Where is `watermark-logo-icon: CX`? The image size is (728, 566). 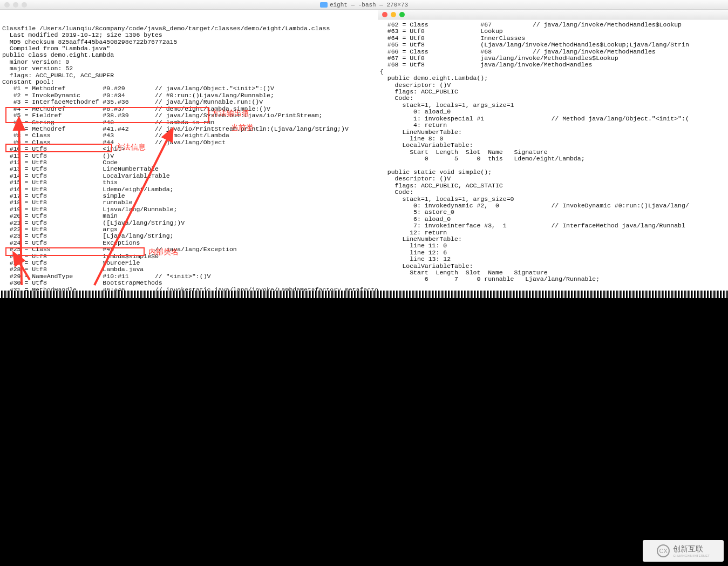
watermark-logo-icon: CX is located at coordinates (663, 551).